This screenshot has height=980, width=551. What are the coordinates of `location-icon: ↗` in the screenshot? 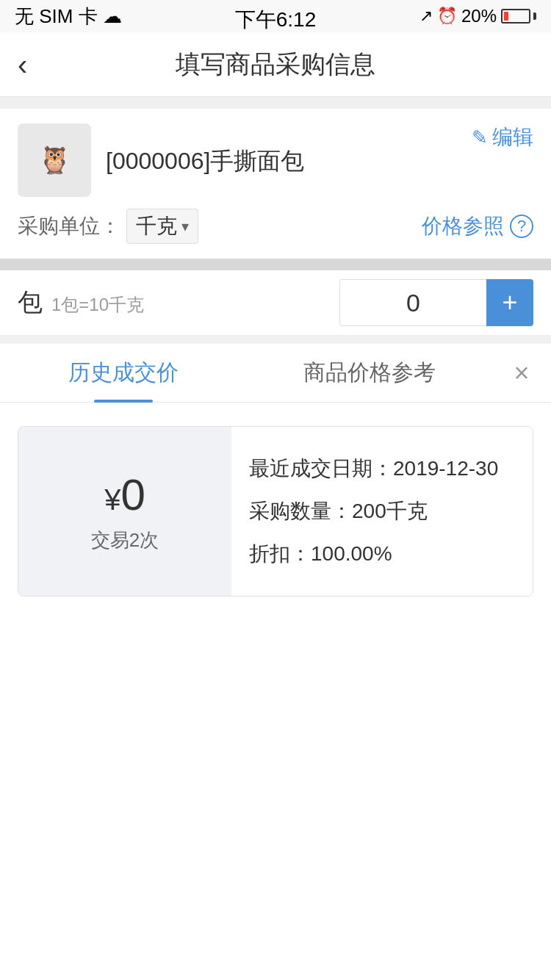 It's located at (426, 16).